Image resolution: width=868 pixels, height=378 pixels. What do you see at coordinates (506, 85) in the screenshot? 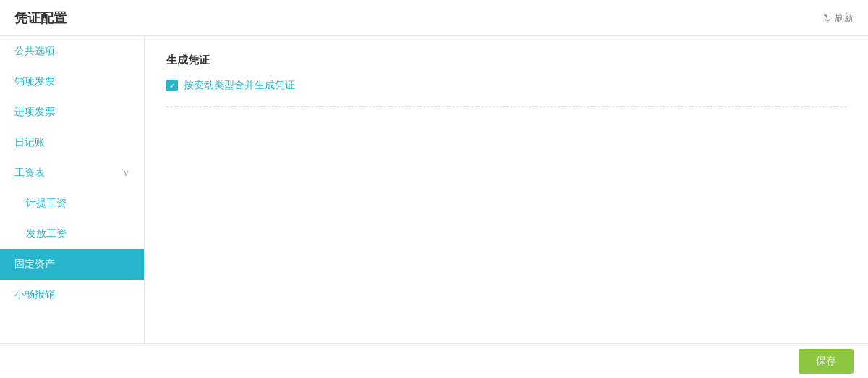
I see `checkbox-row: ✓ 按变动类型合并生成凭证` at bounding box center [506, 85].